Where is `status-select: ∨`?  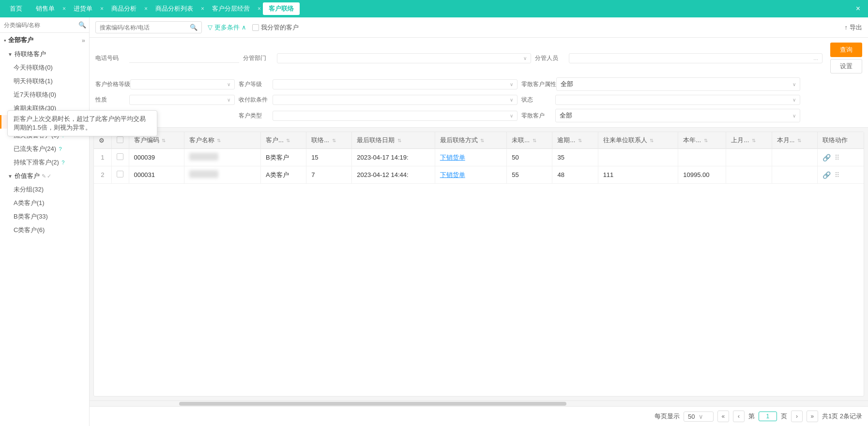
status-select: ∨ is located at coordinates (678, 100).